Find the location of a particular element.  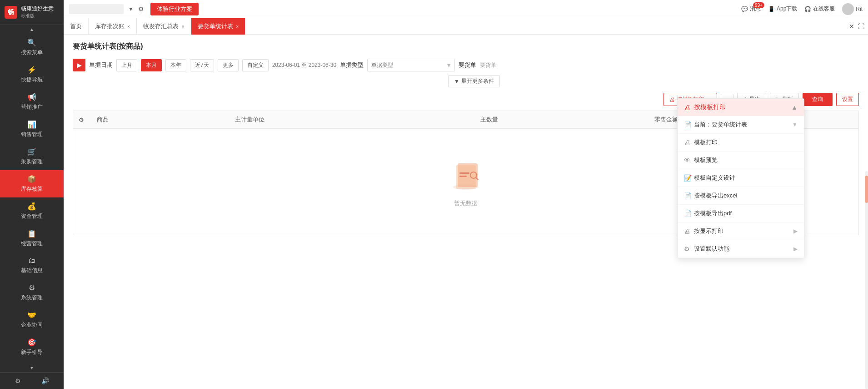

sidebar-item-label: 系统管理 is located at coordinates (32, 298).